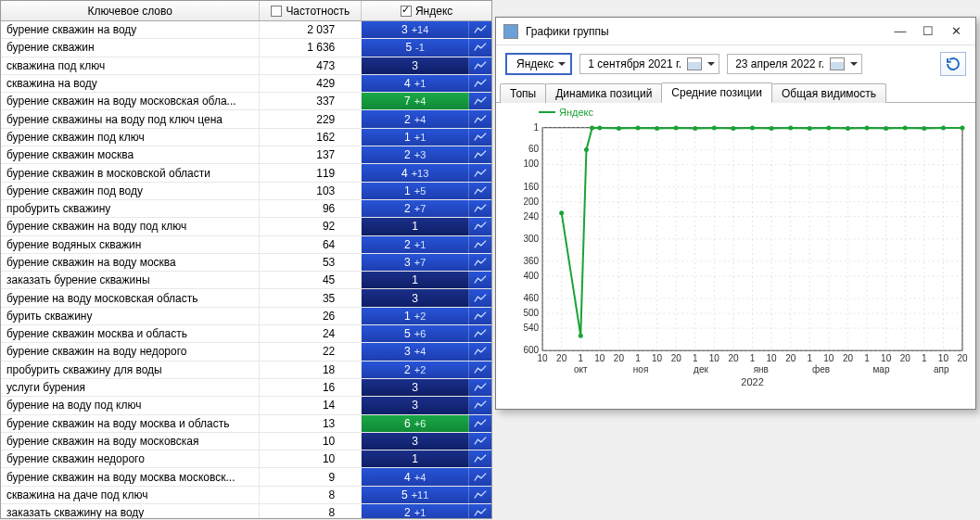  Describe the element at coordinates (717, 93) in the screenshot. I see `tab-2: Средние позиции` at that location.